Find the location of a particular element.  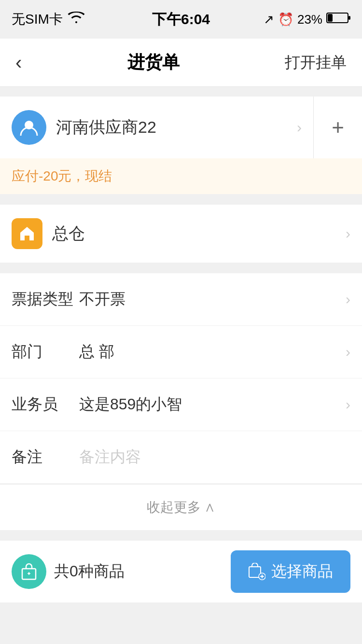

supplier-row: 河南供应商22 › is located at coordinates (157, 127).